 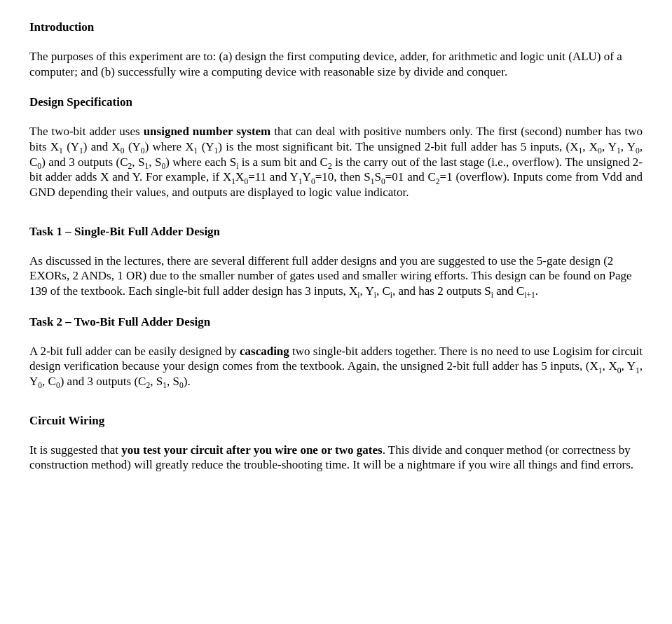 What do you see at coordinates (336, 27) in the screenshot?
I see `heading-introduction: Introduction` at bounding box center [336, 27].